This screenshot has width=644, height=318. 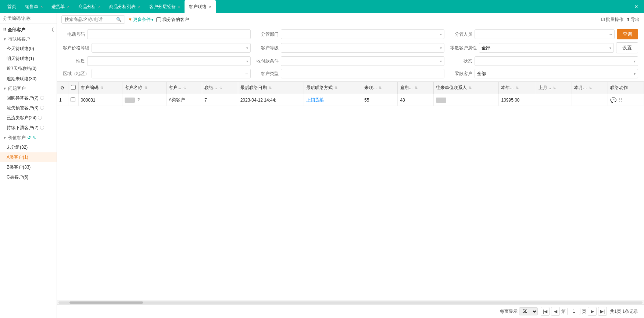 What do you see at coordinates (464, 48) in the screenshot?
I see `retail-attr-label: 零散客户属性` at bounding box center [464, 48].